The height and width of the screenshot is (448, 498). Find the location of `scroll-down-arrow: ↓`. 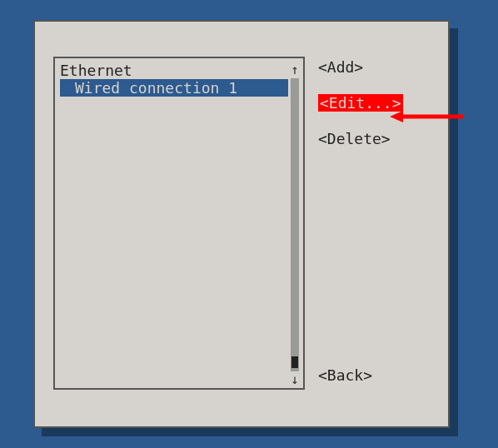

scroll-down-arrow: ↓ is located at coordinates (295, 380).